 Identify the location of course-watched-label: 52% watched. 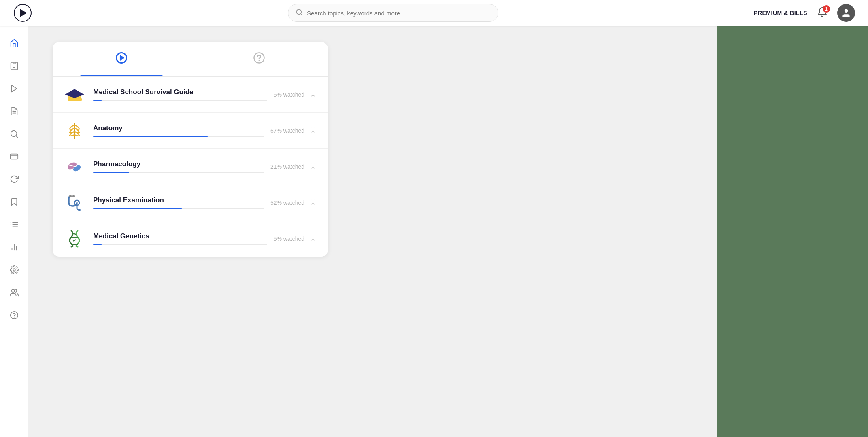
(287, 203).